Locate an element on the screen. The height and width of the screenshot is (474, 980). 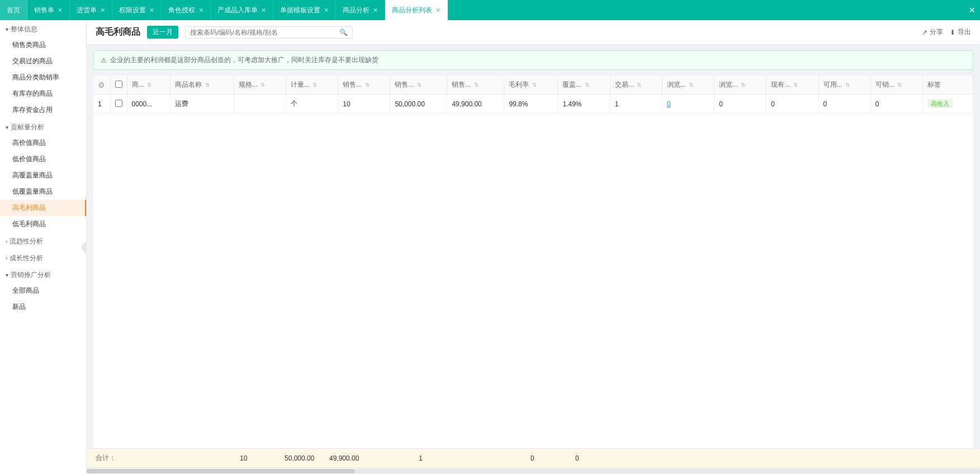
table-row: 1 0000... 运费 is located at coordinates (533, 104).